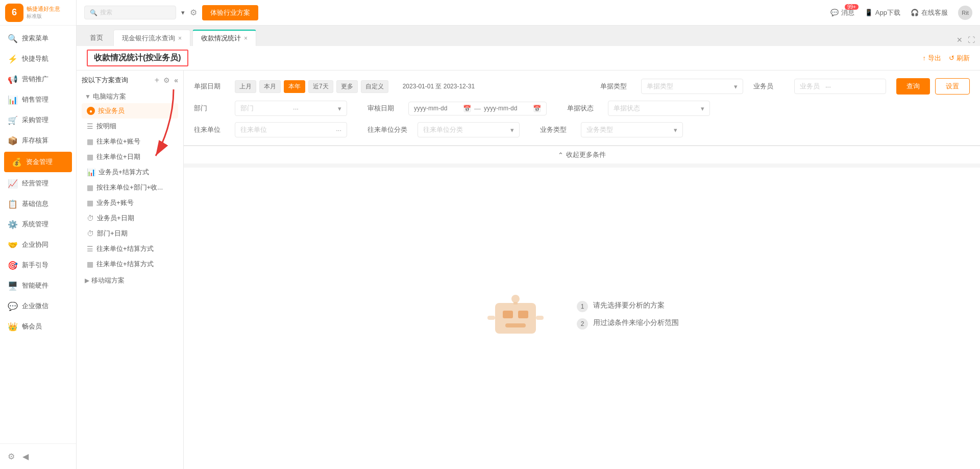 This screenshot has width=980, height=469. I want to click on sidebar-item-quick-nav: ⚡ 快捷导航, so click(38, 59).